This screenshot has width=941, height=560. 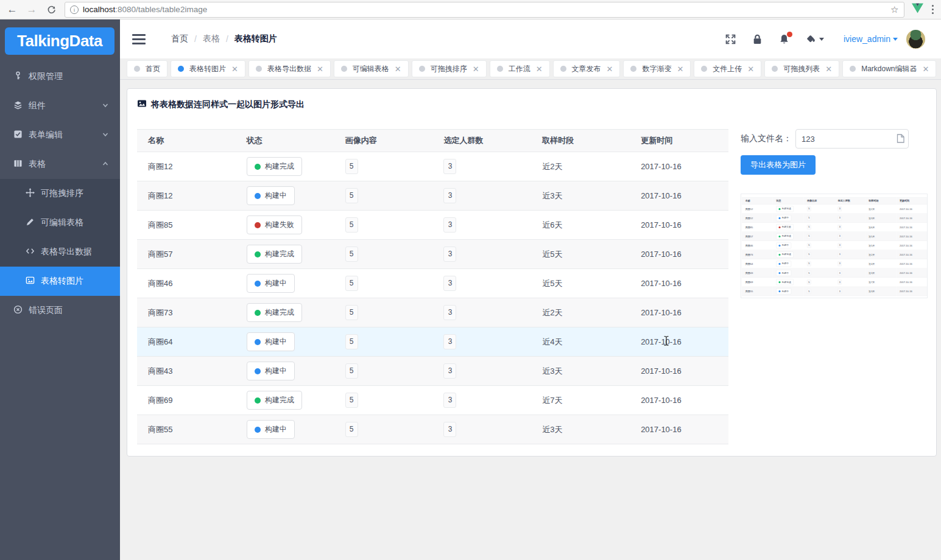 What do you see at coordinates (290, 69) in the screenshot?
I see `tab-table-export: 表格导出数据✕` at bounding box center [290, 69].